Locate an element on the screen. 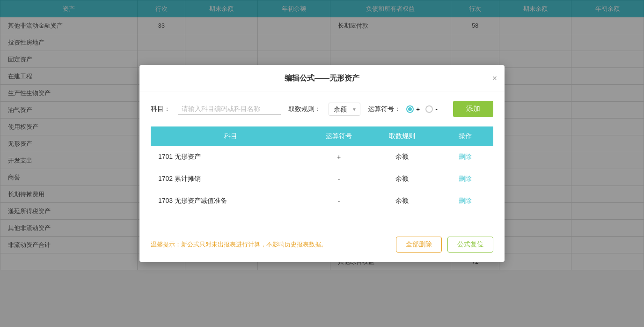 This screenshot has width=644, height=327. radio-group: + - is located at coordinates (422, 109).